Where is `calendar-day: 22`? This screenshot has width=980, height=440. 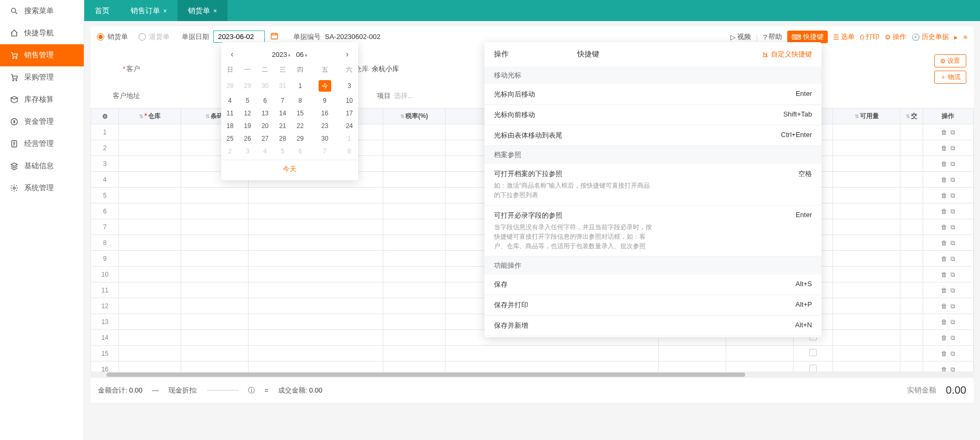
calendar-day: 22 is located at coordinates (300, 126).